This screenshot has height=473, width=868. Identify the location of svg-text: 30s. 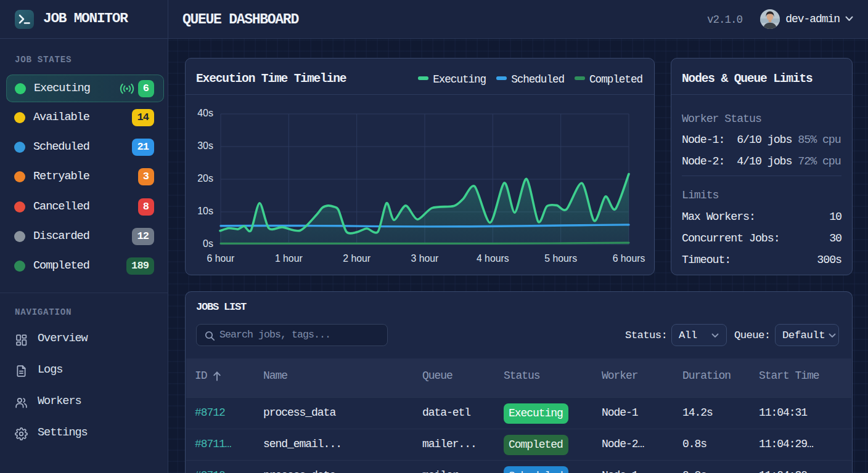
(205, 145).